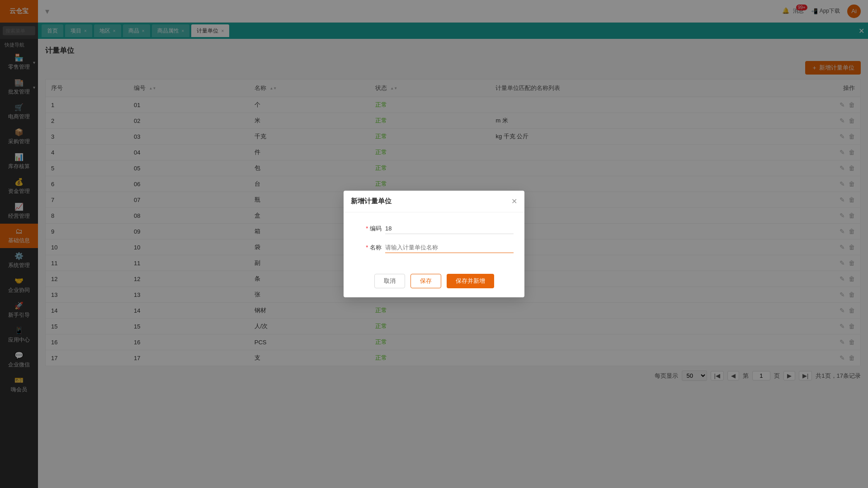  I want to click on code-input, so click(449, 229).